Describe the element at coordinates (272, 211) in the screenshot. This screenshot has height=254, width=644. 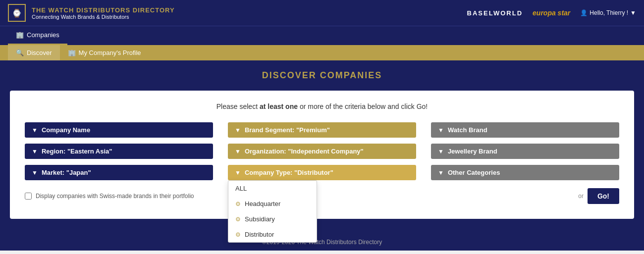
I see `company-type-dropdown: ALL ⚙ Headquarter ⚙ Subsidiary ⚙ Distr` at that location.